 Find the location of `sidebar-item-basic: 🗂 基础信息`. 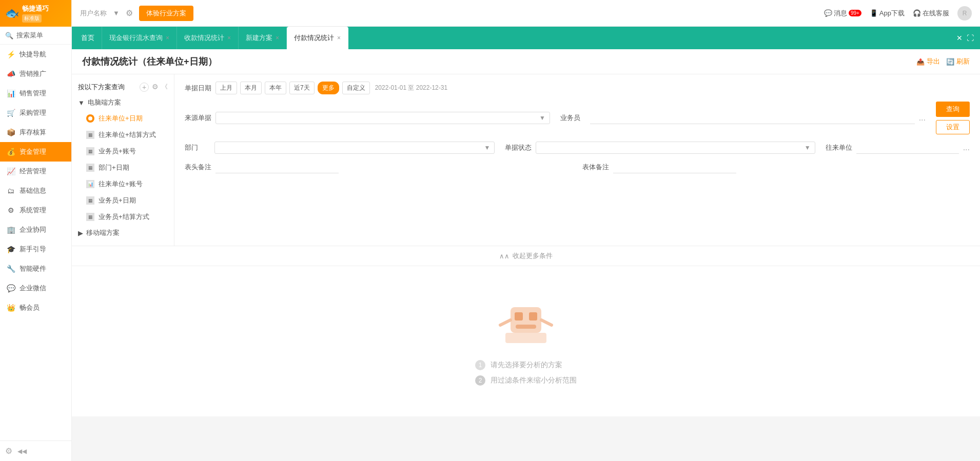

sidebar-item-basic: 🗂 基础信息 is located at coordinates (36, 191).